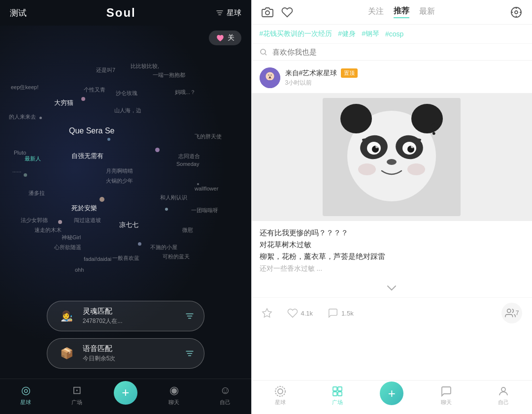 Image resolution: width=532 pixels, height=414 pixels. I want to click on star-label: 和人刚认识, so click(173, 198).